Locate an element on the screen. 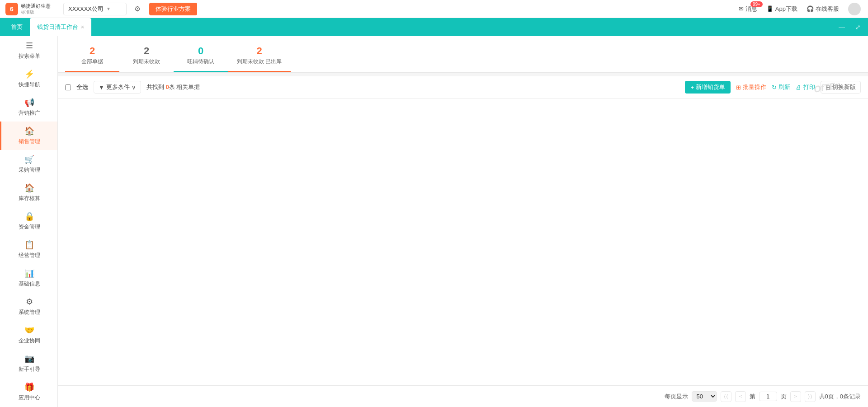  beginner-icon: 📷 is located at coordinates (29, 359).